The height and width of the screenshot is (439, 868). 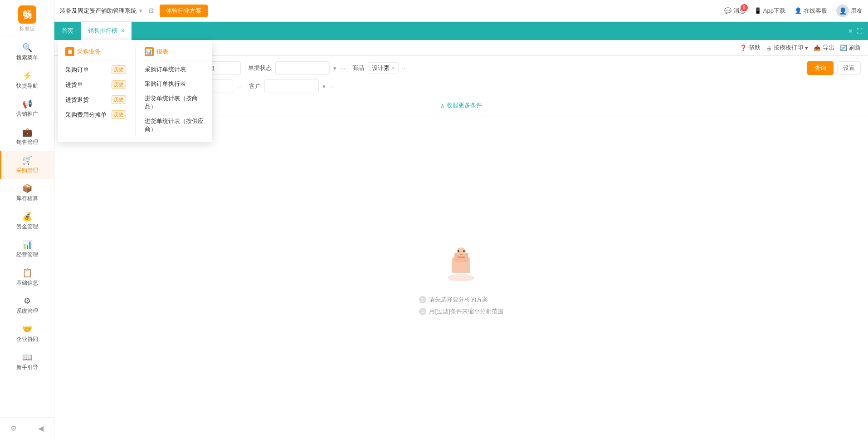 I want to click on user-menu-btn: 👤 用友, so click(x=849, y=11).